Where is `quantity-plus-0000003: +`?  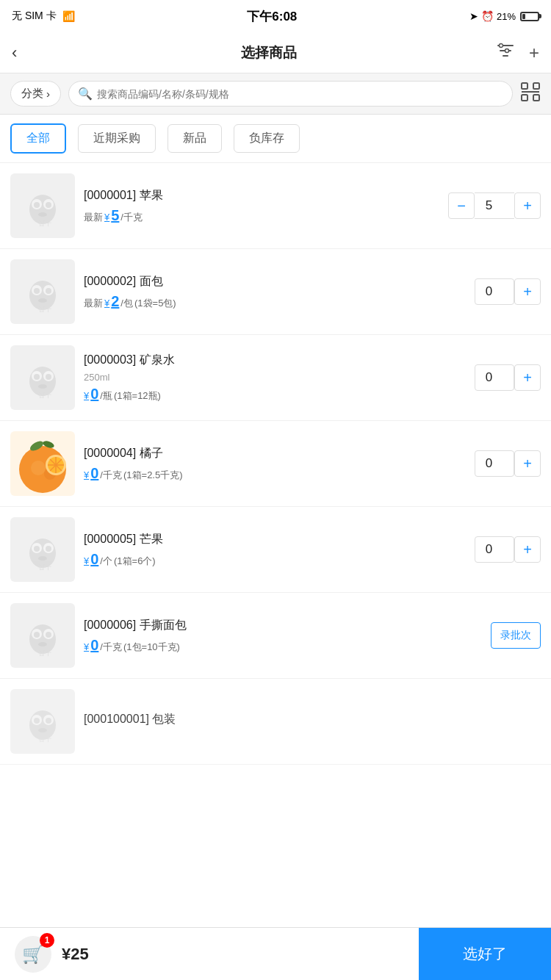 quantity-plus-0000003: + is located at coordinates (527, 378).